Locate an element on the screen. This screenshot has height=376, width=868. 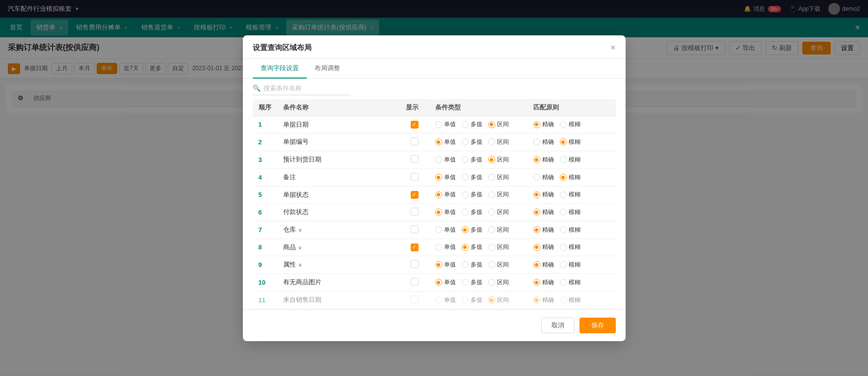
cell-name: 属性 ∨ is located at coordinates (339, 265).